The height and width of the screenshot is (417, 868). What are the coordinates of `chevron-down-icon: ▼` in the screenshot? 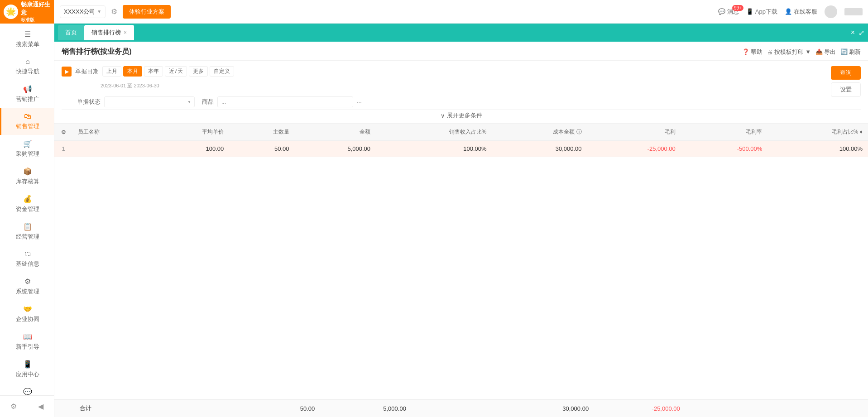 It's located at (99, 12).